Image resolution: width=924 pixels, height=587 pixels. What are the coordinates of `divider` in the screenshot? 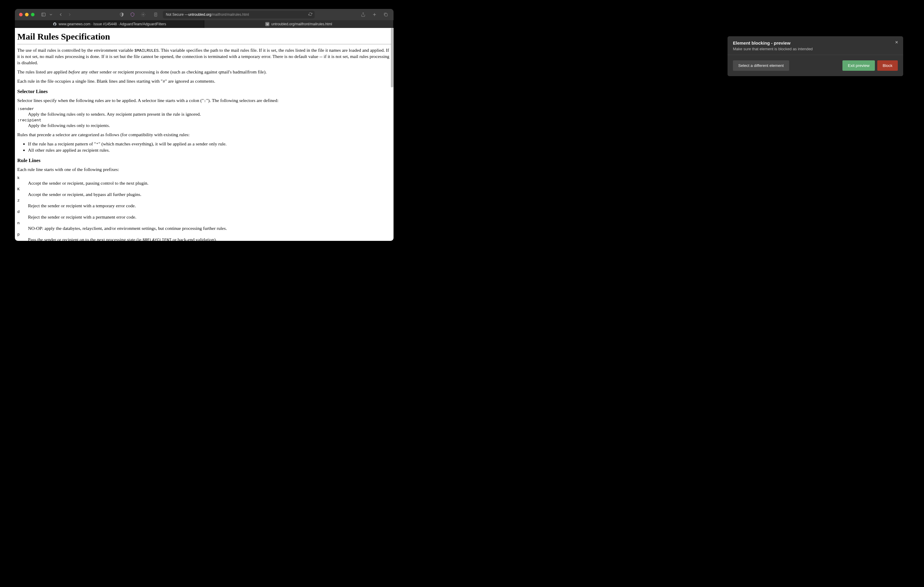 It's located at (204, 44).